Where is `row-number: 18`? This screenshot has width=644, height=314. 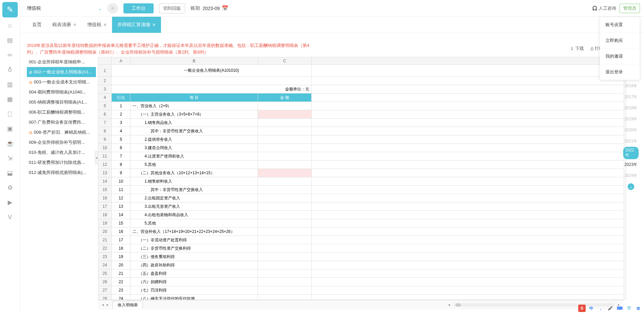 row-number: 18 is located at coordinates (105, 215).